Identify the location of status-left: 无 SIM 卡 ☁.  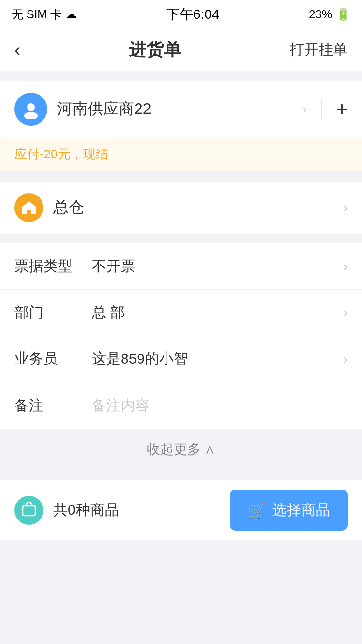
(44, 14).